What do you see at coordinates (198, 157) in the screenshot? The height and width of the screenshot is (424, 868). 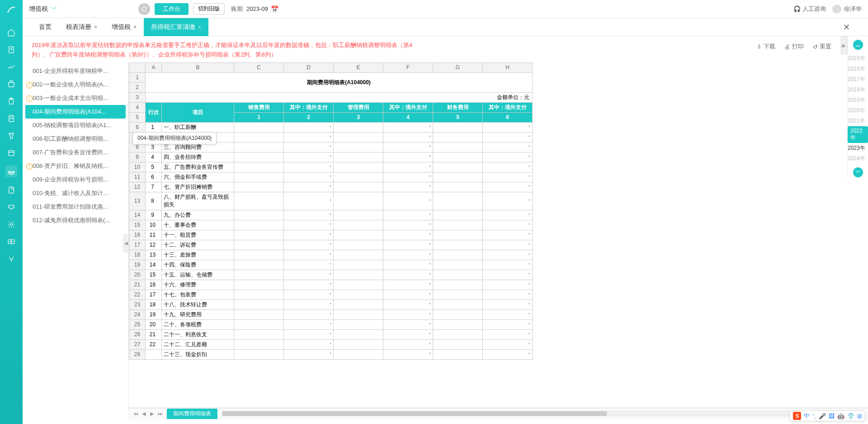 I see `item-label-cell: 四、业务招待费` at bounding box center [198, 157].